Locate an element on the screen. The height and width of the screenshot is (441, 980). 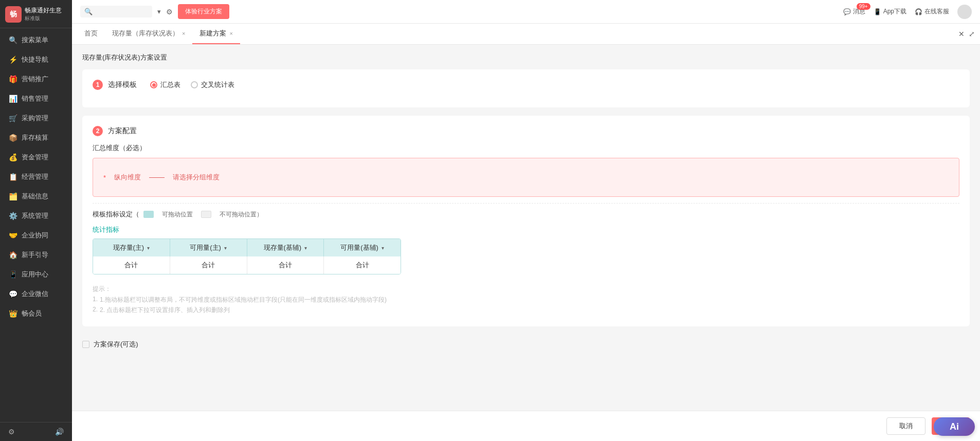
sidebar-item-label: 经营管理 is located at coordinates (35, 177).